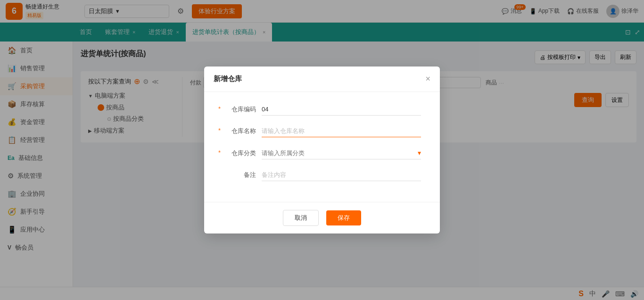 The width and height of the screenshot is (644, 300). What do you see at coordinates (322, 175) in the screenshot?
I see `warehouse-remark-row: 备注` at bounding box center [322, 175].